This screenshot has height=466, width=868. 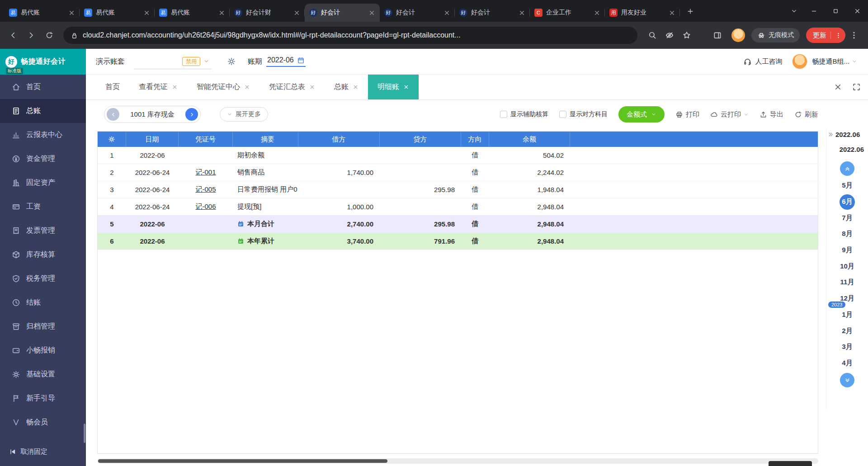 I want to click on timeline-scroll-down, so click(x=847, y=380).